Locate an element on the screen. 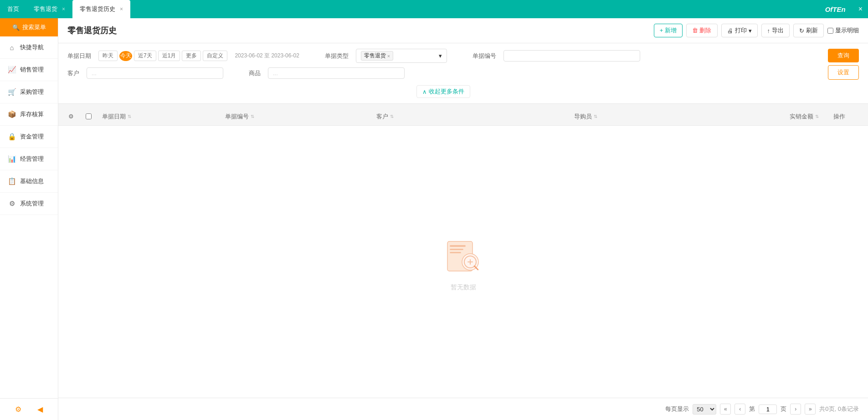 Image resolution: width=868 pixels, height=420 pixels. sys-icon: ⚙ is located at coordinates (12, 204).